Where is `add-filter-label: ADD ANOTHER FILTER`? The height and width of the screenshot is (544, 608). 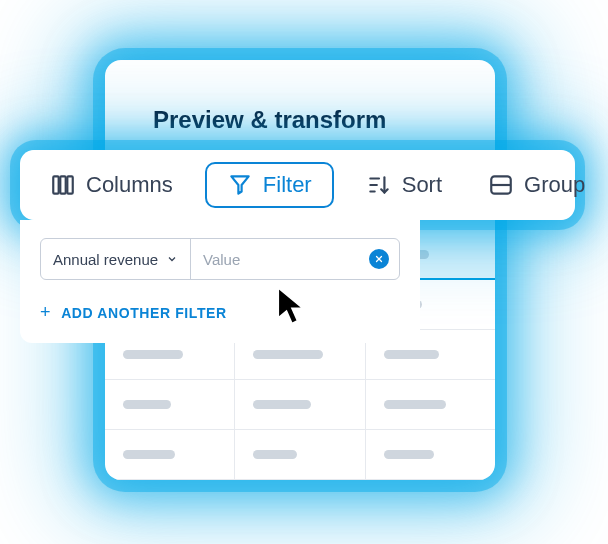 add-filter-label: ADD ANOTHER FILTER is located at coordinates (144, 313).